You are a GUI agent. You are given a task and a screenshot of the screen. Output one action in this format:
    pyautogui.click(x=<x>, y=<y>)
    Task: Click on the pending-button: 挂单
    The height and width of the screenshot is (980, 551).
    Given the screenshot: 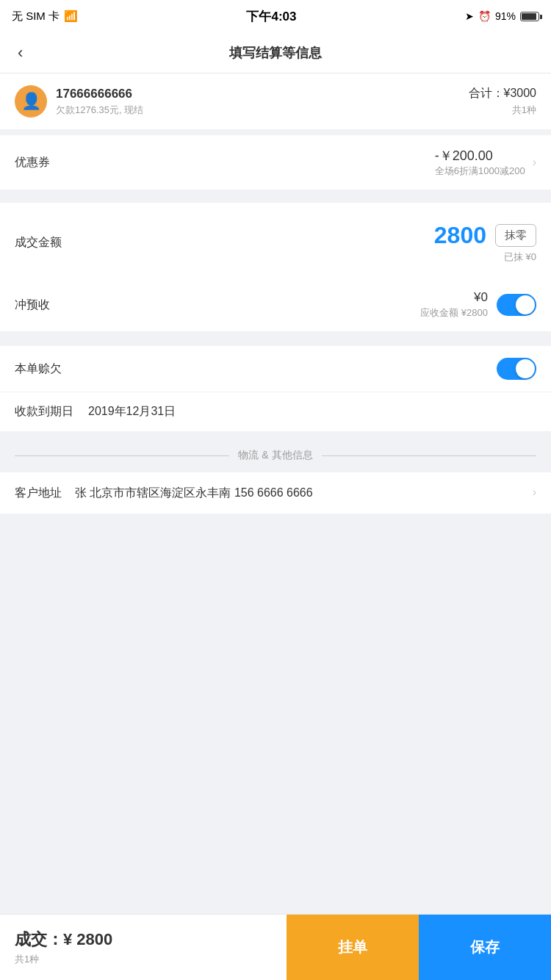 What is the action you would take?
    pyautogui.click(x=353, y=948)
    